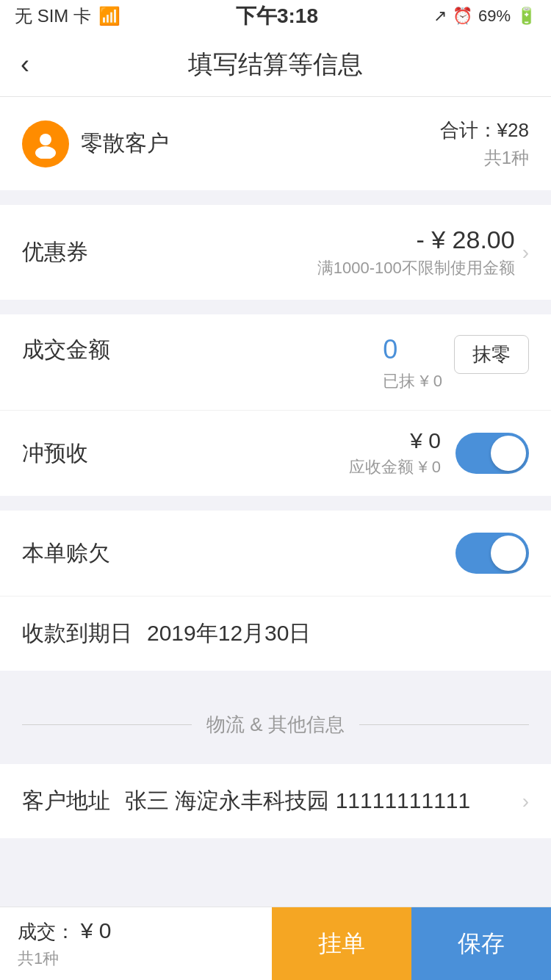  I want to click on coupon-right: - ¥ 28.00 满1000-100不限制使用金额 ›, so click(423, 253).